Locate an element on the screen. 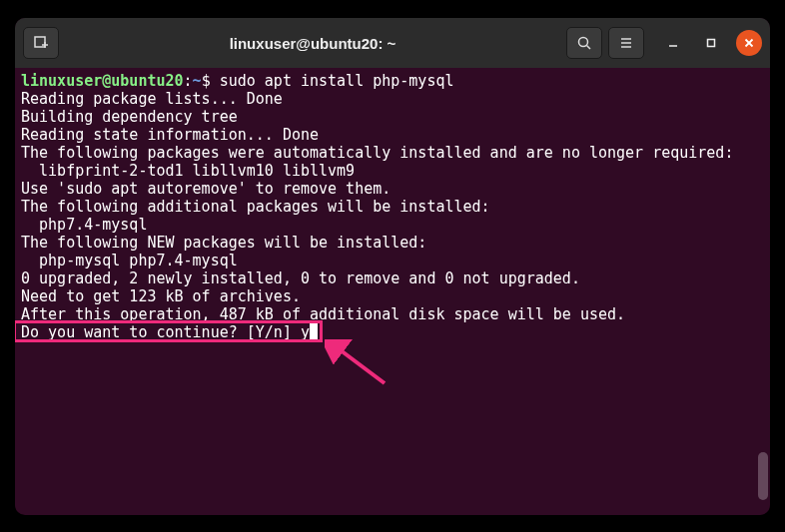 The height and width of the screenshot is (532, 785). output-line: libfprint-2-tod1 libllvm10 libllvm9 is located at coordinates (392, 171).